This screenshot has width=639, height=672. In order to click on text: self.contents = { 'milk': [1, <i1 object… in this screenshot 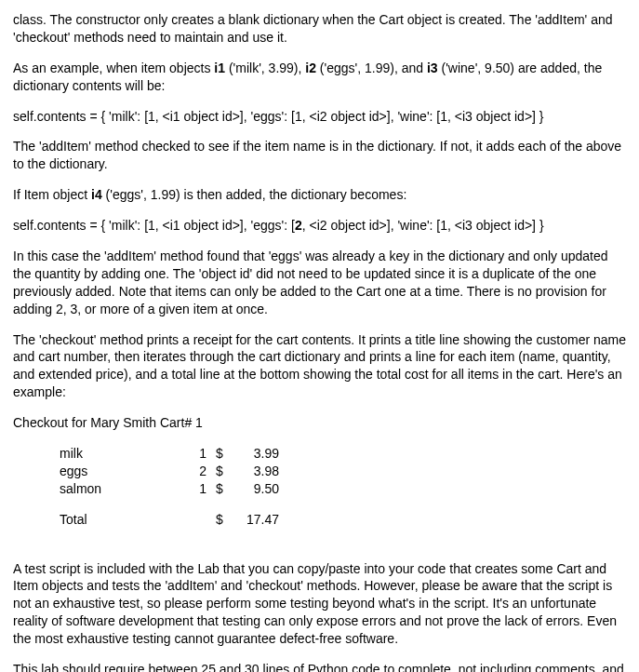, I will do `click(154, 225)`.